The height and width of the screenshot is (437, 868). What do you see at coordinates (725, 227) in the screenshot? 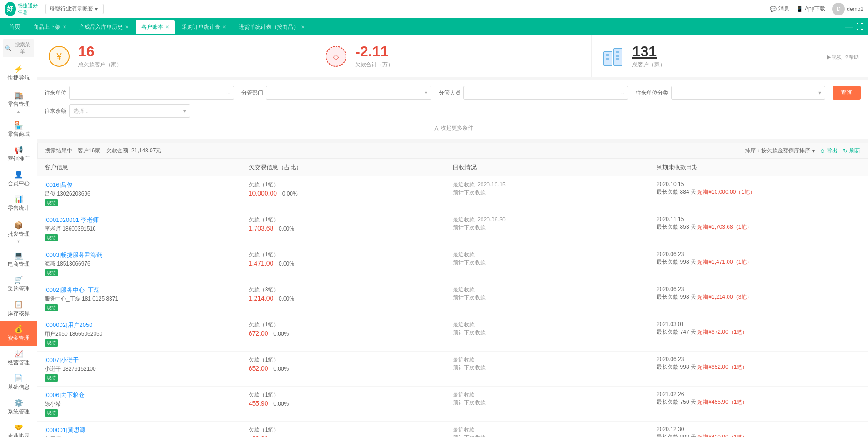
I see `overdue-amount-link: 超期¥1,703.68（1笔）` at bounding box center [725, 227].